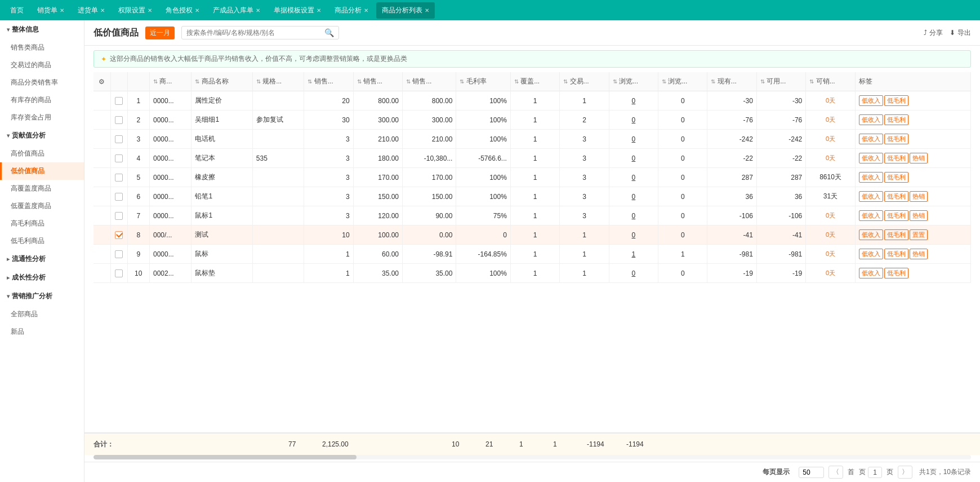 This screenshot has width=980, height=482. Describe the element at coordinates (633, 254) in the screenshot. I see `row-view1: 1` at that location.